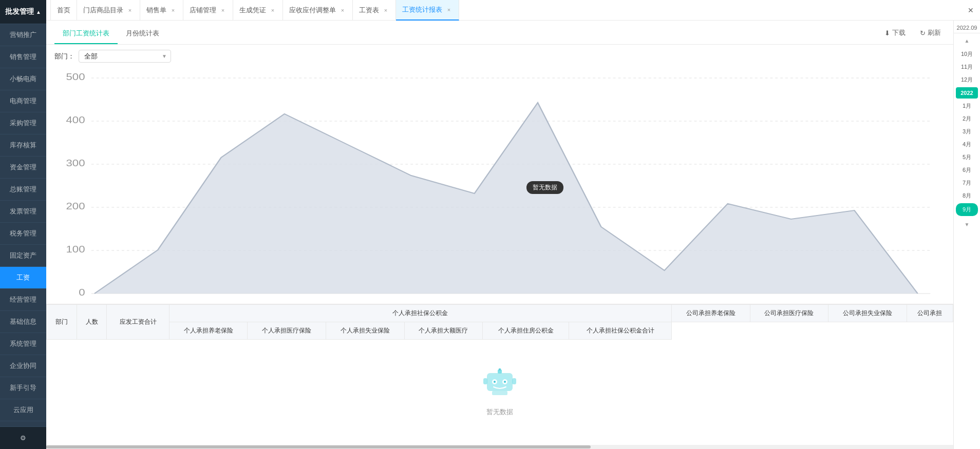 Image resolution: width=980 pixels, height=449 pixels. I want to click on sidebar-collapse-icon: ▲, so click(39, 12).